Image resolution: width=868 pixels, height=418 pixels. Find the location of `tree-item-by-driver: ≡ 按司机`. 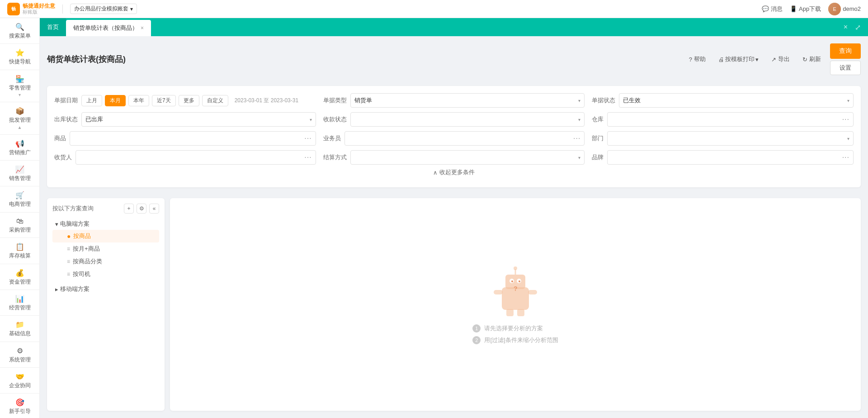

tree-item-by-driver: ≡ 按司机 is located at coordinates (106, 274).